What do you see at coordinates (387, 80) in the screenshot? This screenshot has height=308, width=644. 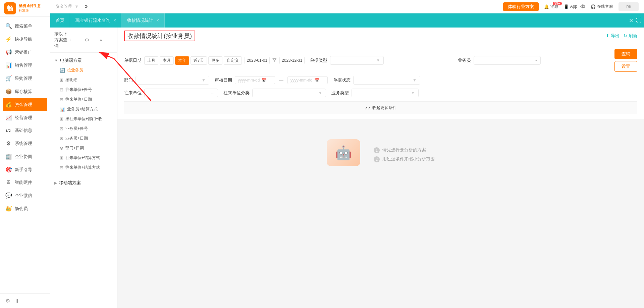 I see `doc-status-select: ▼` at bounding box center [387, 80].